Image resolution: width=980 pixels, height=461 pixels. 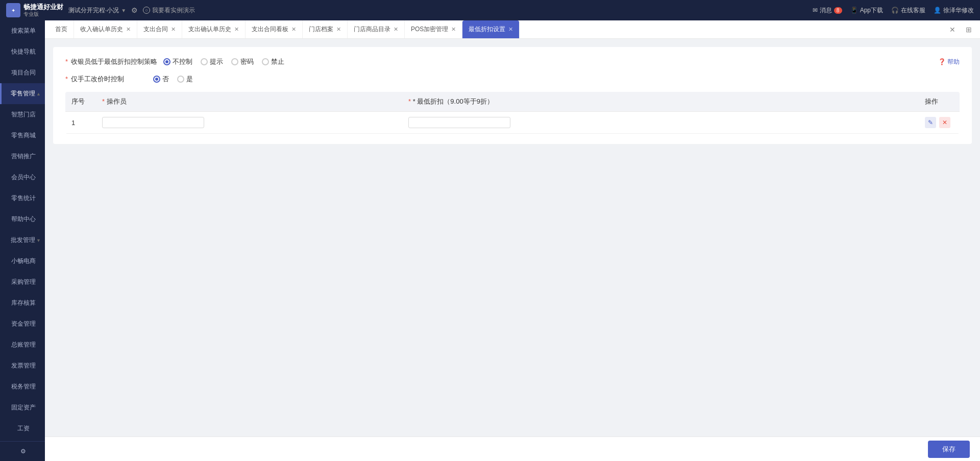 What do you see at coordinates (325, 30) in the screenshot?
I see `tab-store-files: 门店档案 ✕` at bounding box center [325, 30].